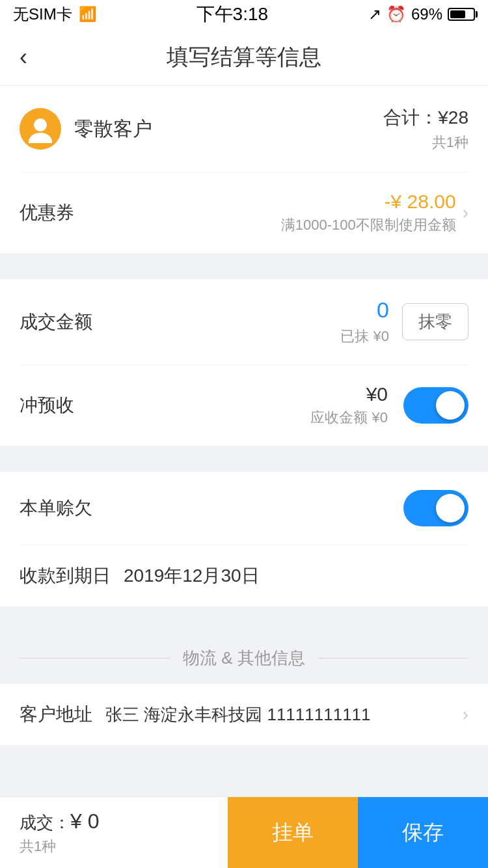 The width and height of the screenshot is (488, 868). I want to click on coupon-right: -¥ 28.00 满1000-100不限制使用金额 ›, so click(375, 213).